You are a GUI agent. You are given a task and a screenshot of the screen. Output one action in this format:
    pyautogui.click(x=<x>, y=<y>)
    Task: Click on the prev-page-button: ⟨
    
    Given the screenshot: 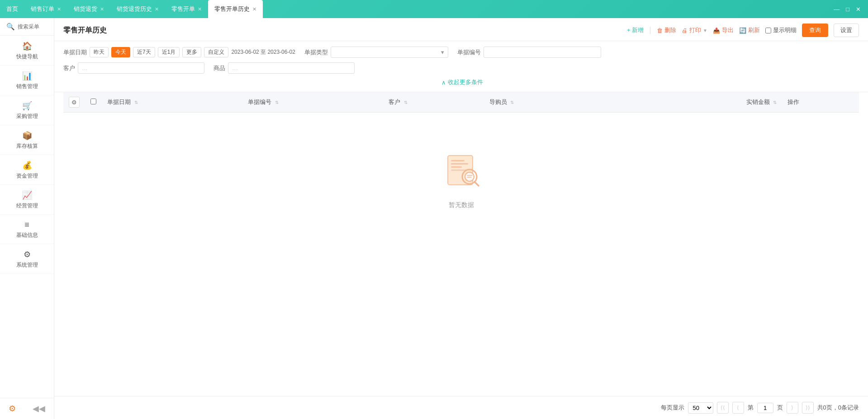 What is the action you would take?
    pyautogui.click(x=738, y=408)
    